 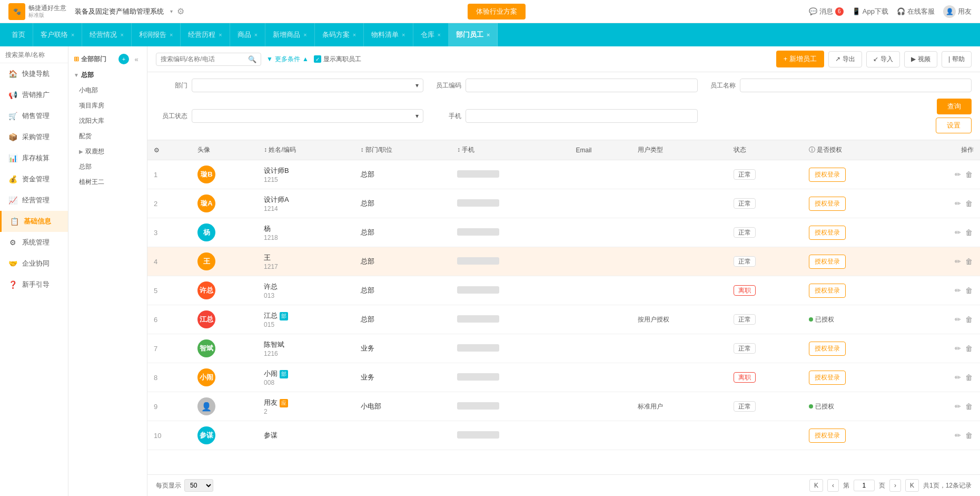 What do you see at coordinates (205, 35) in the screenshot?
I see `tab-history: 经营历程 ×` at bounding box center [205, 35].